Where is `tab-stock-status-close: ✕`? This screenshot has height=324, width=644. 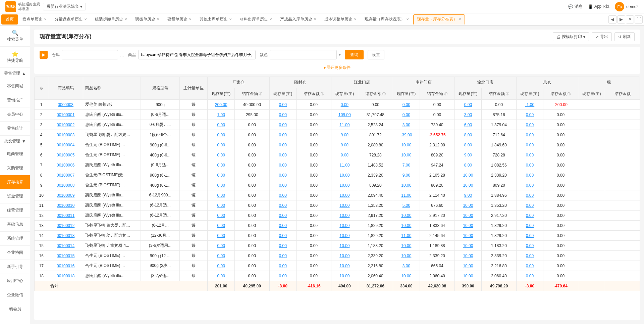 tab-stock-status-close: ✕ is located at coordinates (408, 19).